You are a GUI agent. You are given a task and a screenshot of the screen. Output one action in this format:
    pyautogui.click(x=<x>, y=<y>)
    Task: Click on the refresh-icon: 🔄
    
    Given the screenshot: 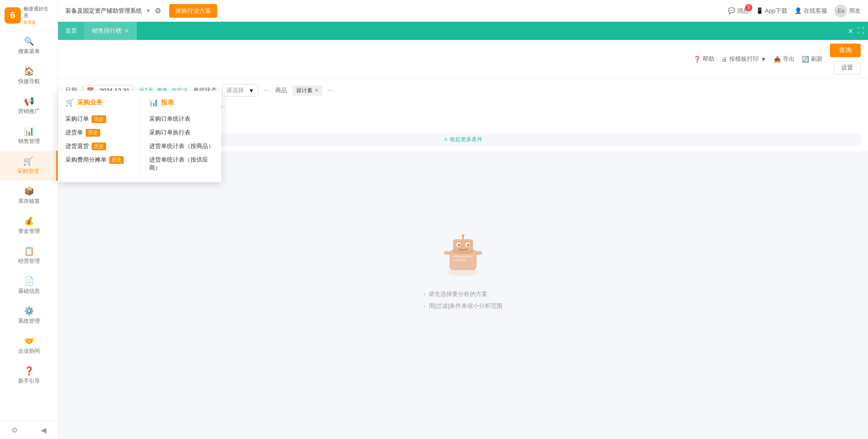 What is the action you would take?
    pyautogui.click(x=805, y=59)
    